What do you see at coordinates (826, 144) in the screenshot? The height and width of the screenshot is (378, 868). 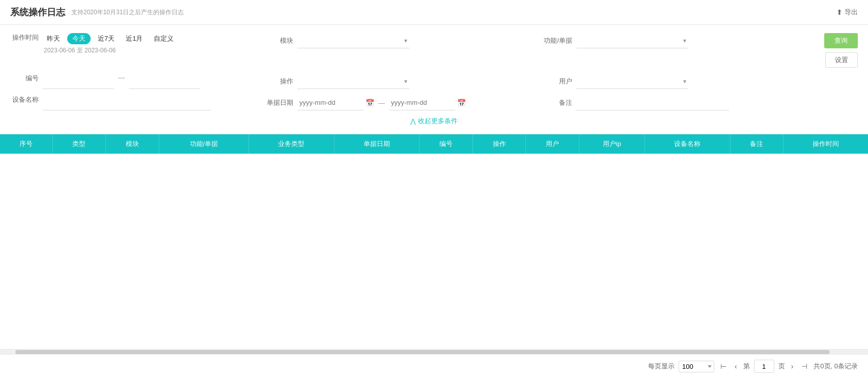 I see `col-op-time: 操作时间` at bounding box center [826, 144].